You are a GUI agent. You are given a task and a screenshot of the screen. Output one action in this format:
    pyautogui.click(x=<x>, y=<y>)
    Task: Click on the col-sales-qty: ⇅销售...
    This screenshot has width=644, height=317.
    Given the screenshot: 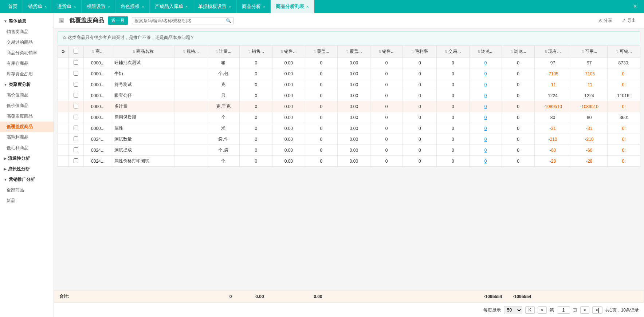 What is the action you would take?
    pyautogui.click(x=256, y=52)
    